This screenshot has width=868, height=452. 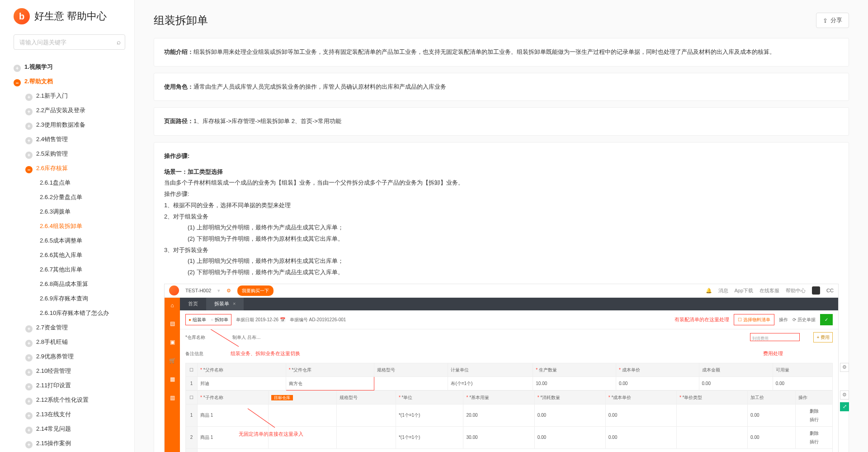 I want to click on bell-icon: 🔔, so click(x=709, y=290).